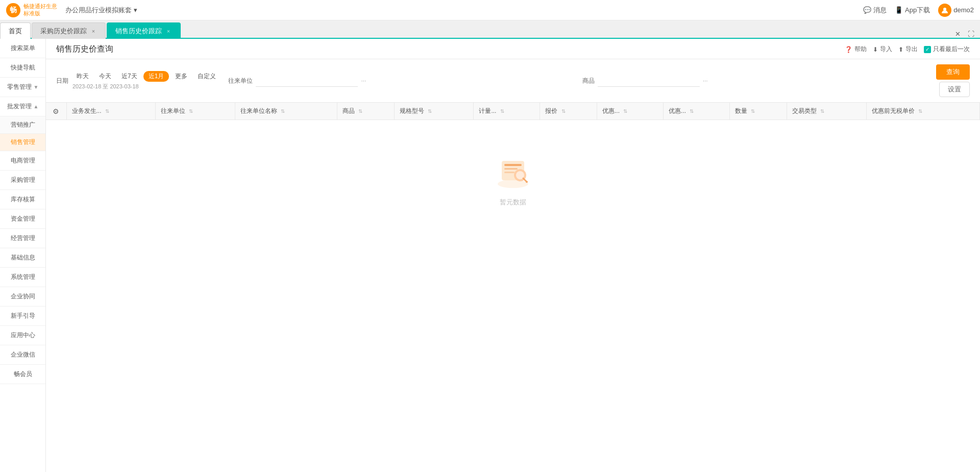 Image resolution: width=980 pixels, height=472 pixels. What do you see at coordinates (22, 219) in the screenshot?
I see `sidebar-item-finance: 资金管理` at bounding box center [22, 219].